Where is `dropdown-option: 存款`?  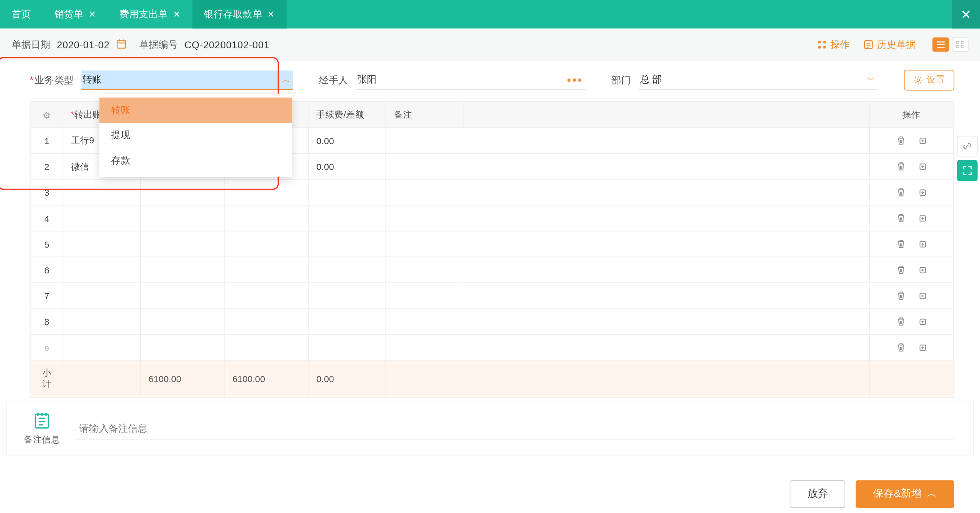 dropdown-option: 存款 is located at coordinates (196, 161).